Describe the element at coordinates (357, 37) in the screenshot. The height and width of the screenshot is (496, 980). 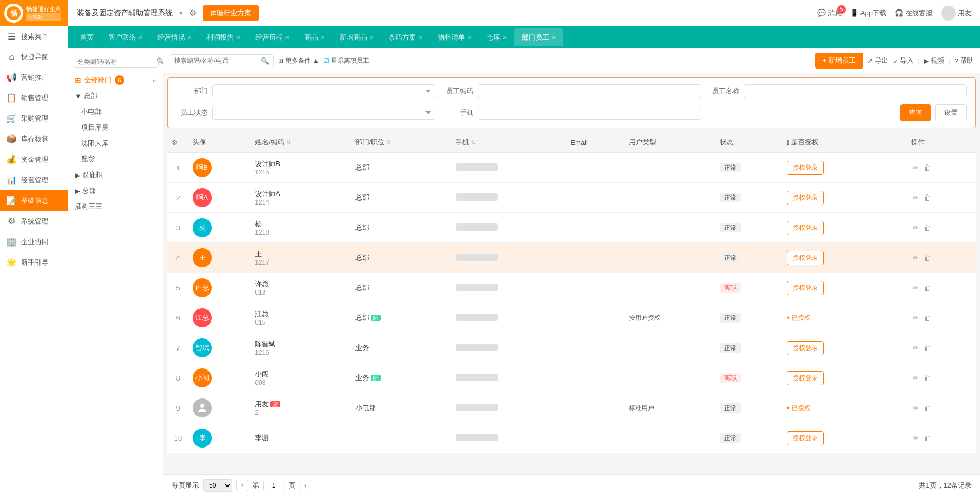
I see `tab-new-product: 新增商品✕` at that location.